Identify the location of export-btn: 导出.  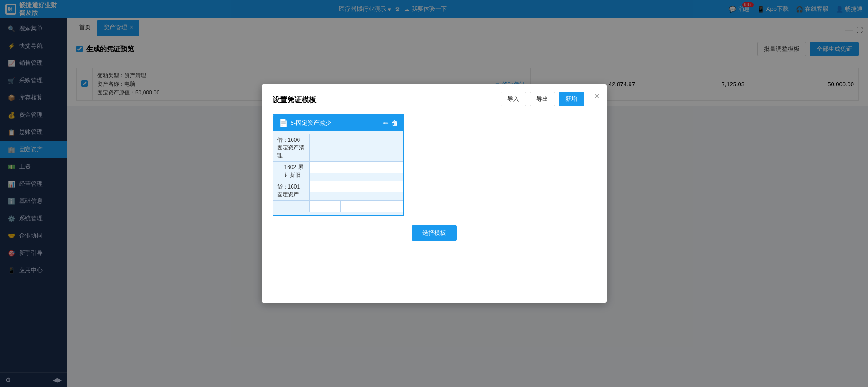
(542, 99).